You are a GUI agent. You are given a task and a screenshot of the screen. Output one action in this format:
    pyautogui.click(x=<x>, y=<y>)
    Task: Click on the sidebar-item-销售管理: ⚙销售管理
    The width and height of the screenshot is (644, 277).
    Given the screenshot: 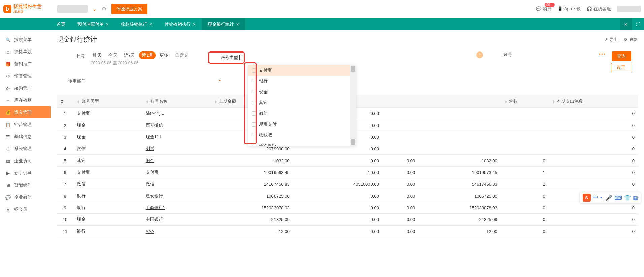 What is the action you would take?
    pyautogui.click(x=25, y=76)
    